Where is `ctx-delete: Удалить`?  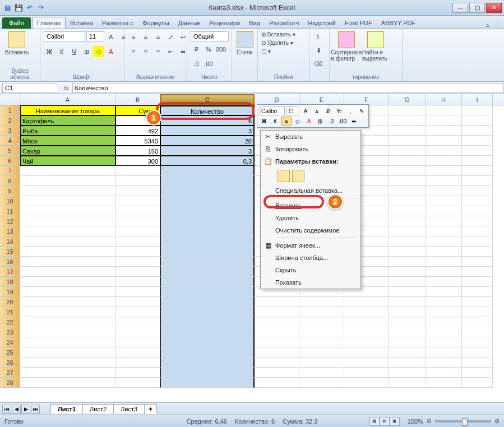
ctx-delete: Удалить is located at coordinates (311, 218).